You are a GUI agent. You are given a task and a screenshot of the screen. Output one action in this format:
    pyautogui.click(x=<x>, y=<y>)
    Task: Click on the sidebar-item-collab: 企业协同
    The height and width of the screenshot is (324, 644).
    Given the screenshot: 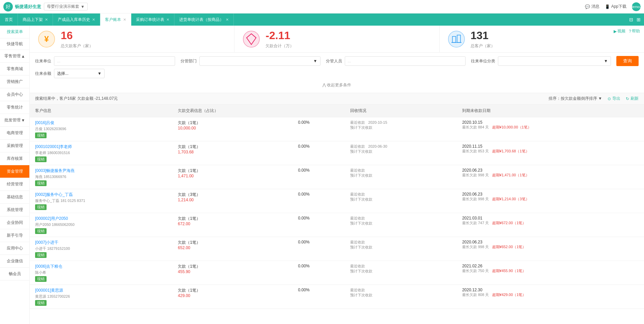 What is the action you would take?
    pyautogui.click(x=15, y=223)
    